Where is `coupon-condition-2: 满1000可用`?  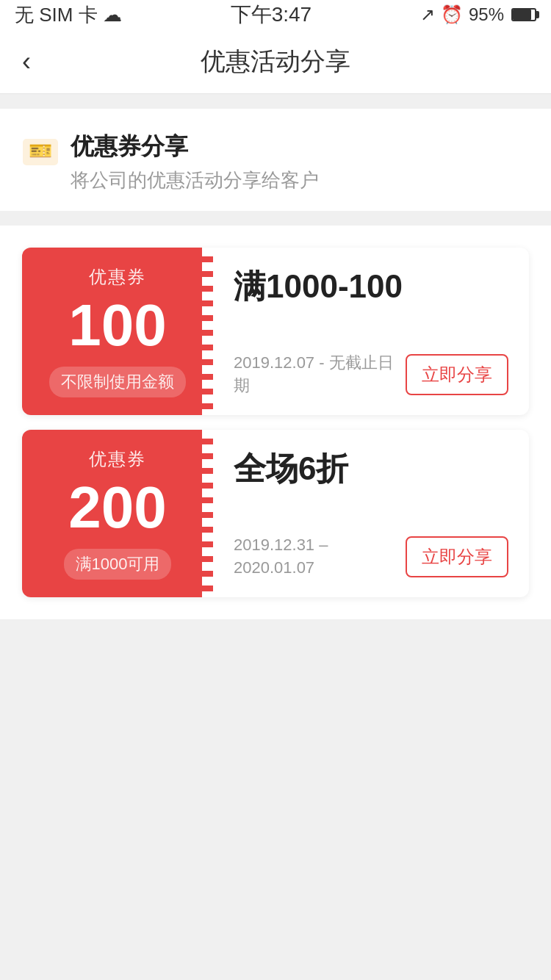 coupon-condition-2: 满1000可用 is located at coordinates (118, 564).